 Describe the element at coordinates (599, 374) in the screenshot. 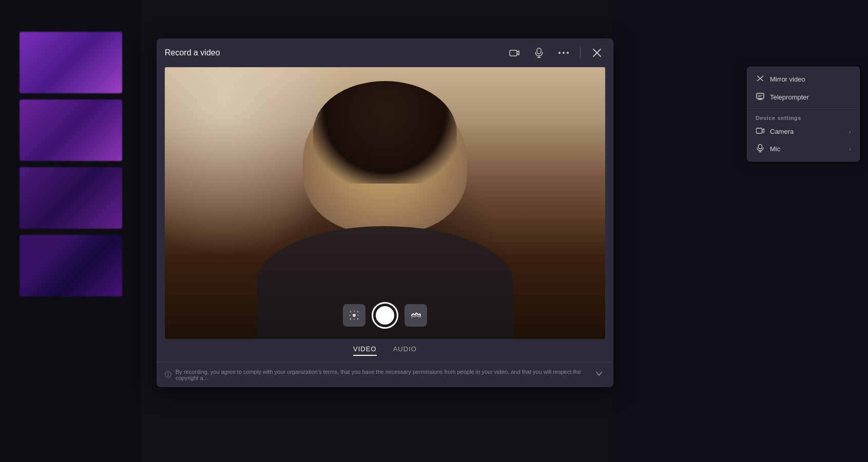

I see `chevron-down-icon` at that location.